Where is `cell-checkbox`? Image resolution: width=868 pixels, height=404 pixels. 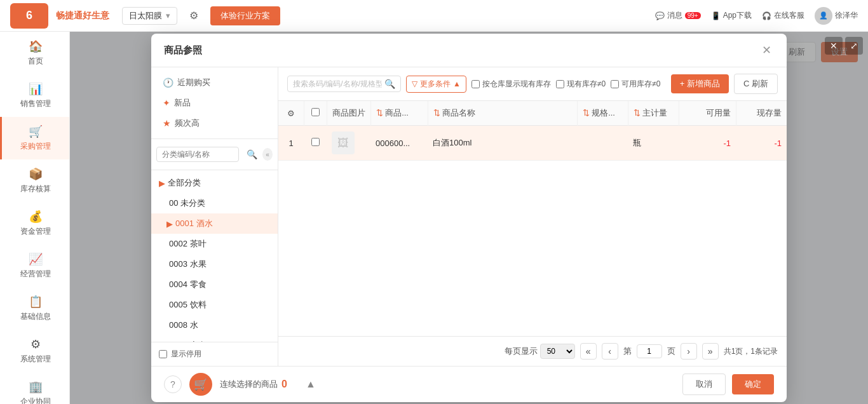
cell-checkbox is located at coordinates (315, 144).